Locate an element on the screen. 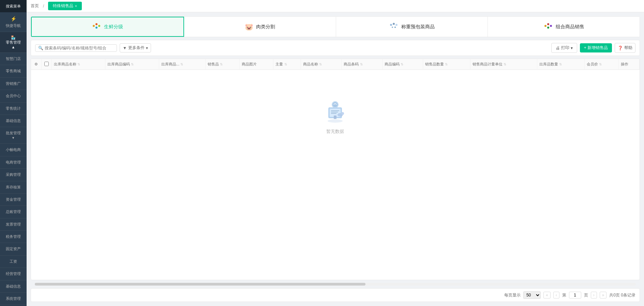 The image size is (644, 306). sidebar-item-invoice-mgmt: 发票管理 is located at coordinates (13, 225).